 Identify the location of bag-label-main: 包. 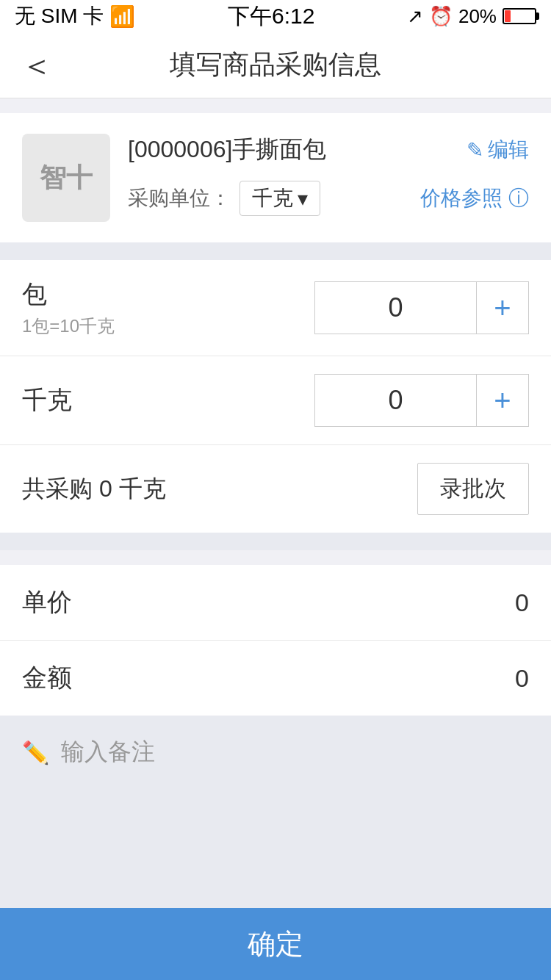
(68, 295).